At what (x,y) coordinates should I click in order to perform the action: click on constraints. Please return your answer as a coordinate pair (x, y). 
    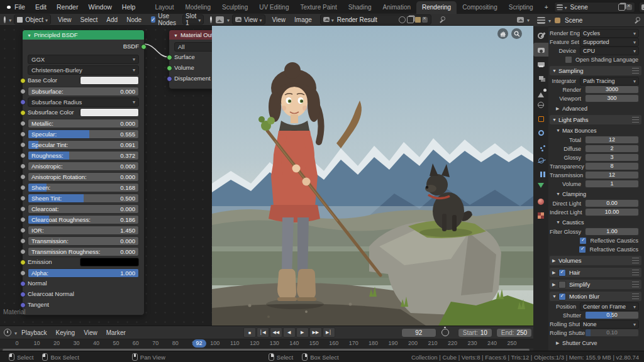
    Looking at the image, I should click on (541, 174).